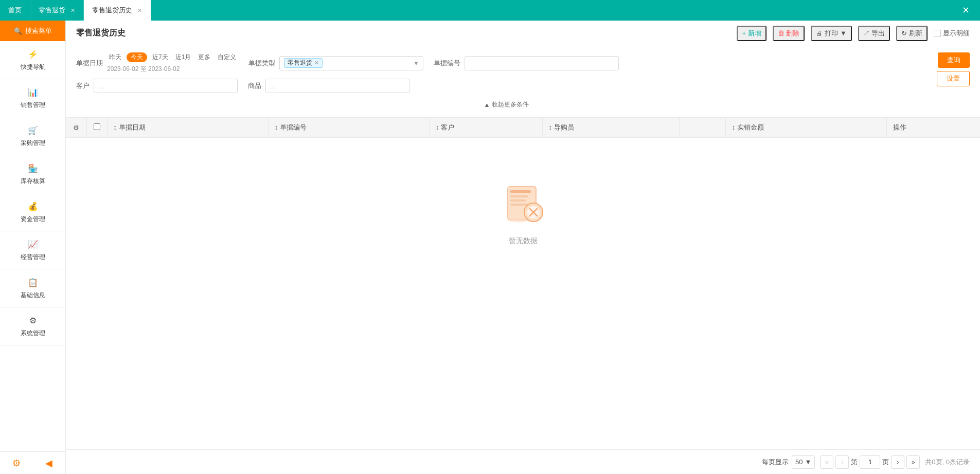 The height and width of the screenshot is (474, 980). I want to click on collapse-button: ▲ 收起更多条件, so click(506, 105).